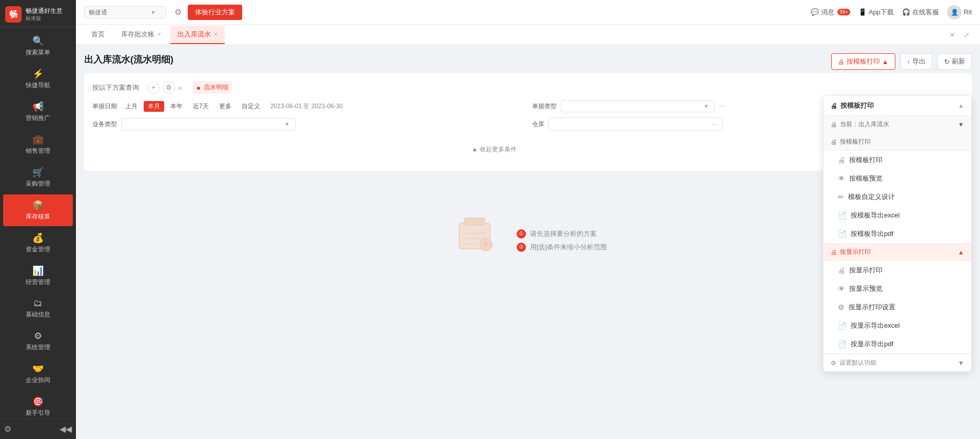 The height and width of the screenshot is (439, 980). Describe the element at coordinates (967, 35) in the screenshot. I see `tabbar-expand-button: ⤢` at that location.